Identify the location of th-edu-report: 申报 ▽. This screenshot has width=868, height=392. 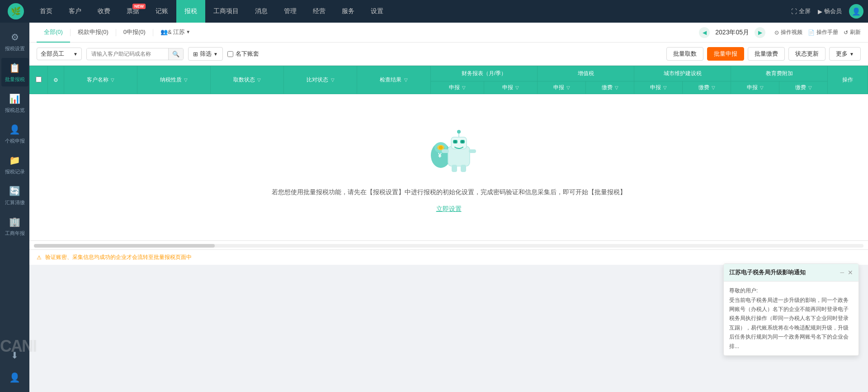
(755, 88).